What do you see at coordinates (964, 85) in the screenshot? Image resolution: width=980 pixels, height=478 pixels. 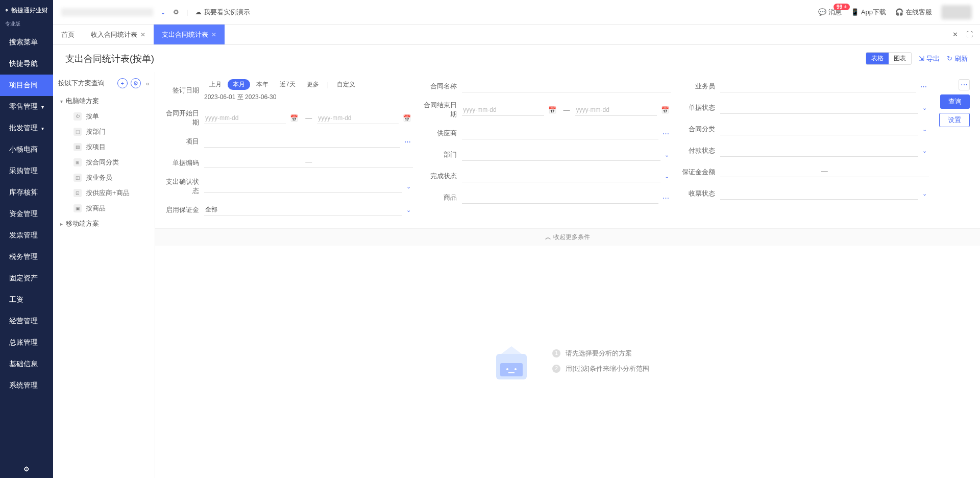 I see `expand-fields-button: ⋯` at bounding box center [964, 85].